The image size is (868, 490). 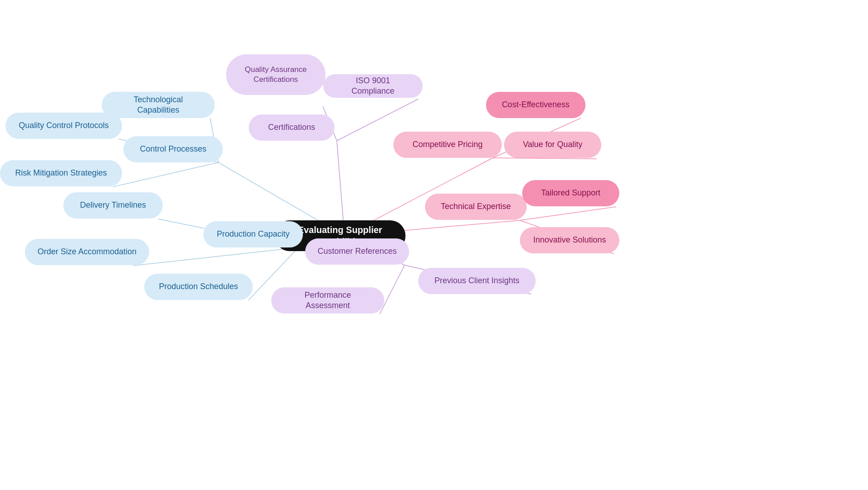 I want to click on performance-assessment-node: Performance Assessment, so click(x=328, y=300).